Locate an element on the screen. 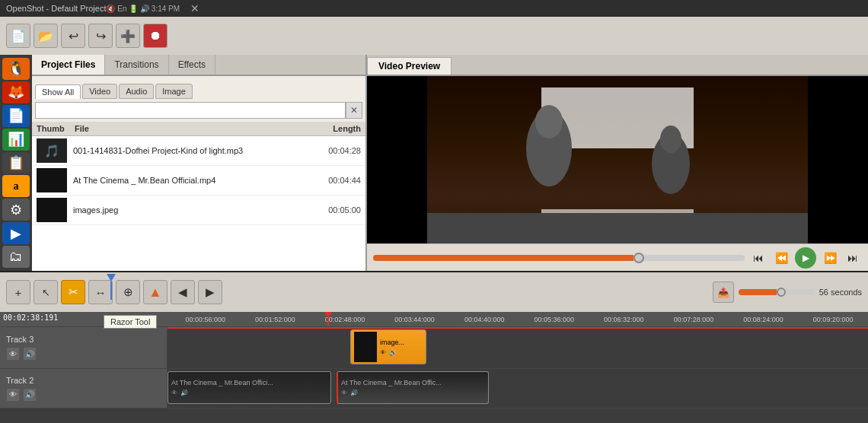 This screenshot has width=868, height=423. marker-button: ▲ is located at coordinates (155, 292).